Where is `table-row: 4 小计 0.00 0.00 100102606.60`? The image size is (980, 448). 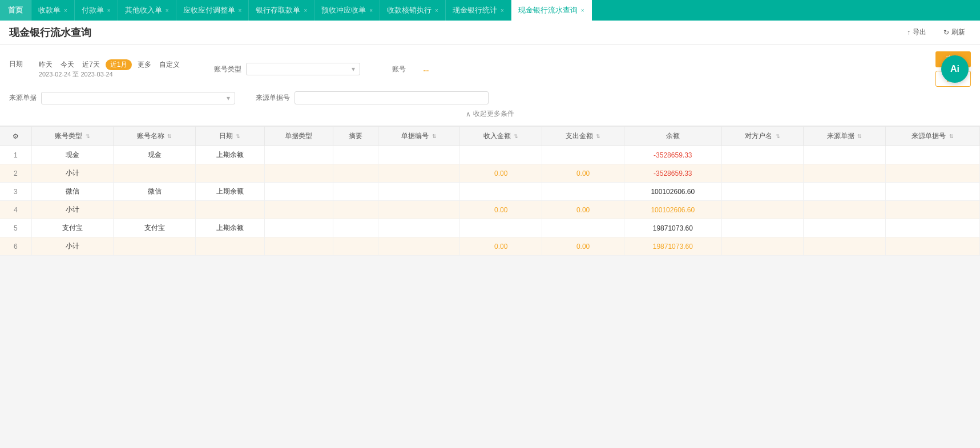 table-row: 4 小计 0.00 0.00 100102606.60 is located at coordinates (490, 210).